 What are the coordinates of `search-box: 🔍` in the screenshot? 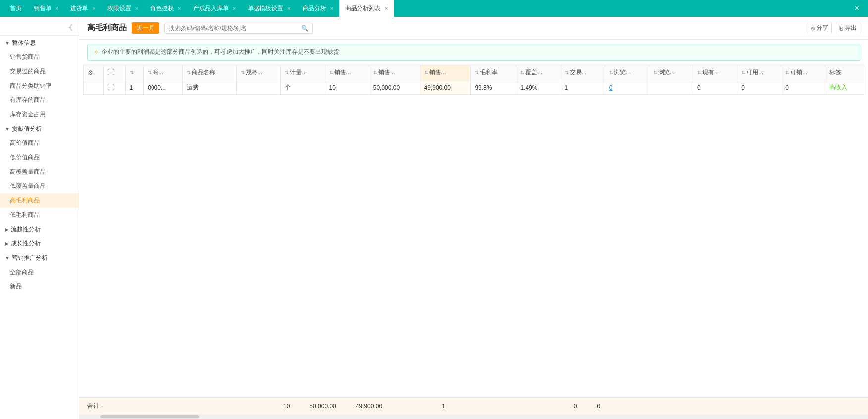 It's located at (239, 28).